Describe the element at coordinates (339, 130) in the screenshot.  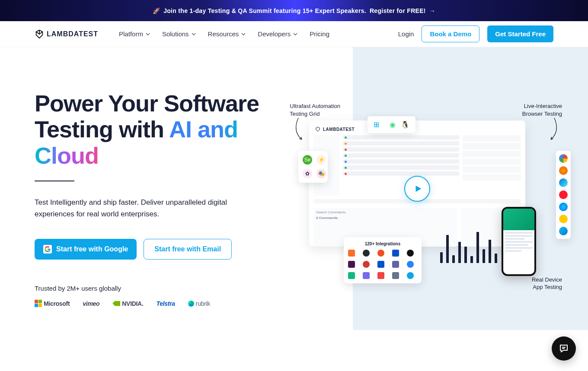
I see `app-preview-brand: LAMBDATEST` at that location.